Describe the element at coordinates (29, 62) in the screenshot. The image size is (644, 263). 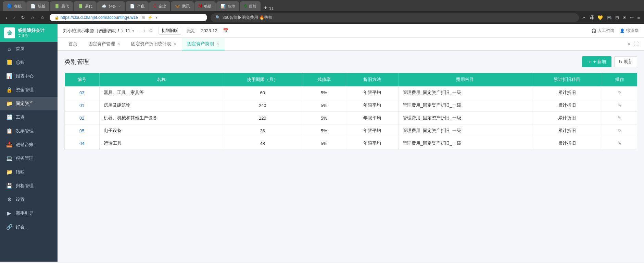
I see `sidebar-item-general-ledger: 📒 总账` at that location.